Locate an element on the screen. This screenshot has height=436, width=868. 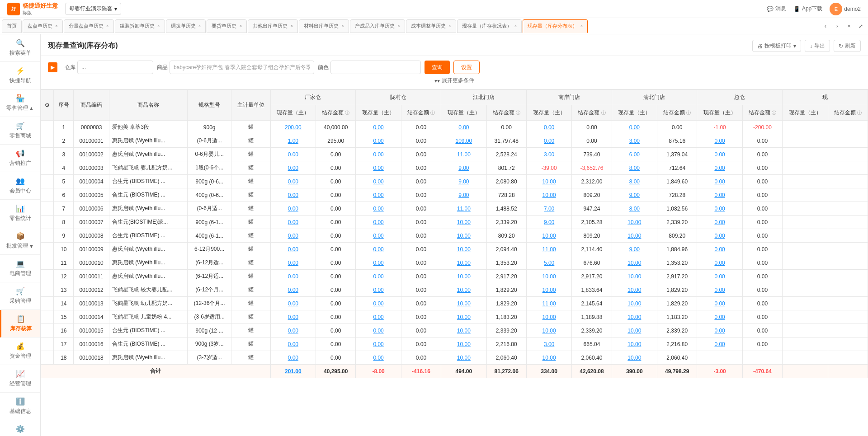
message-btn: 💬 消息 is located at coordinates (777, 9).